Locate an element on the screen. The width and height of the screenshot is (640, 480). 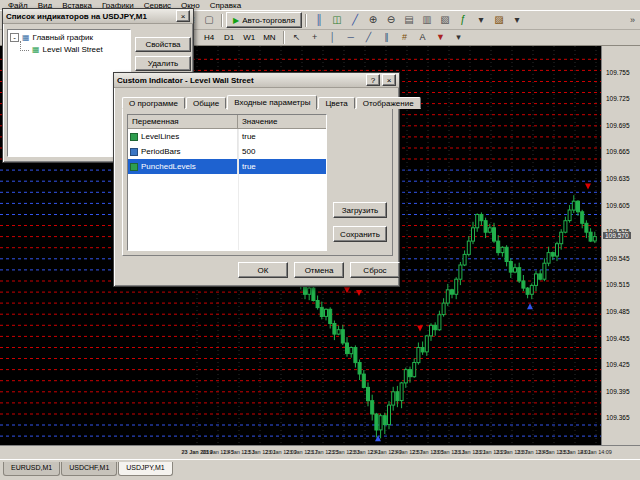
custom-indicator-titlebar: Custom Indicator - Level Wall Street ? × is located at coordinates (256, 80).